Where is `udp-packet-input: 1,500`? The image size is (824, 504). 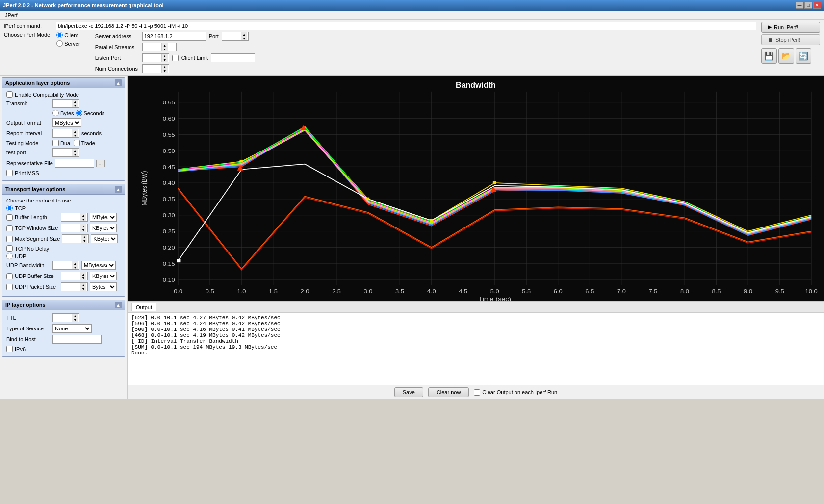 udp-packet-input: 1,500 is located at coordinates (71, 287).